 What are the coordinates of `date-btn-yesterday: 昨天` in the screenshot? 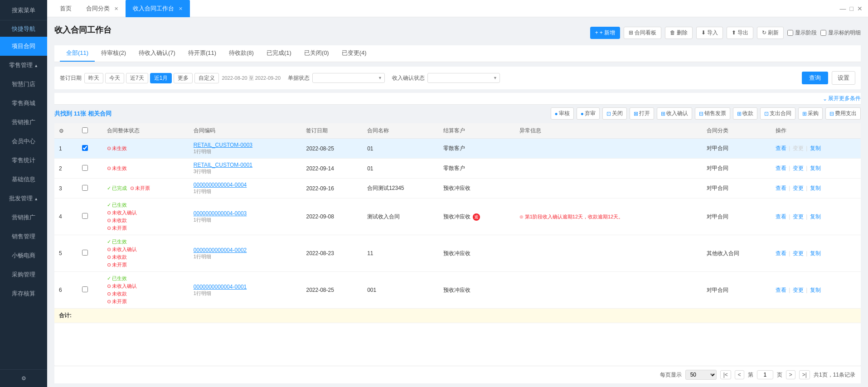 It's located at (94, 78).